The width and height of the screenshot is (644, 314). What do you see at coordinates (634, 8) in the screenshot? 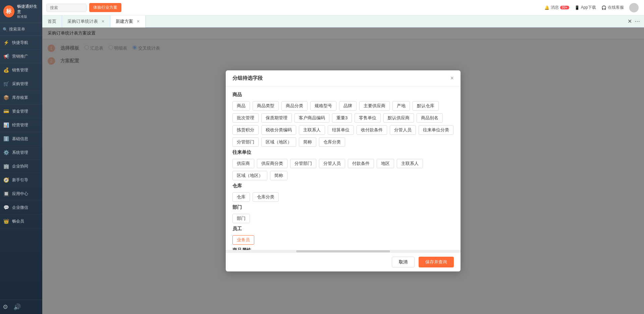
I see `avatar` at bounding box center [634, 8].